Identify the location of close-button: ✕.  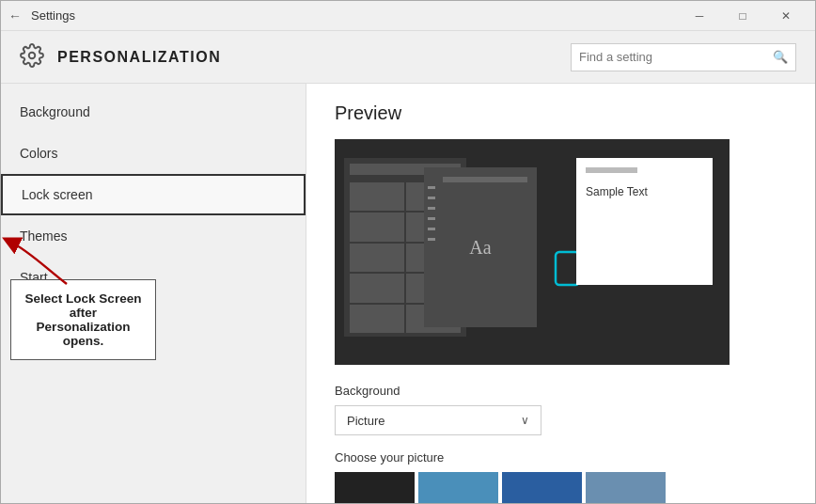
(786, 16).